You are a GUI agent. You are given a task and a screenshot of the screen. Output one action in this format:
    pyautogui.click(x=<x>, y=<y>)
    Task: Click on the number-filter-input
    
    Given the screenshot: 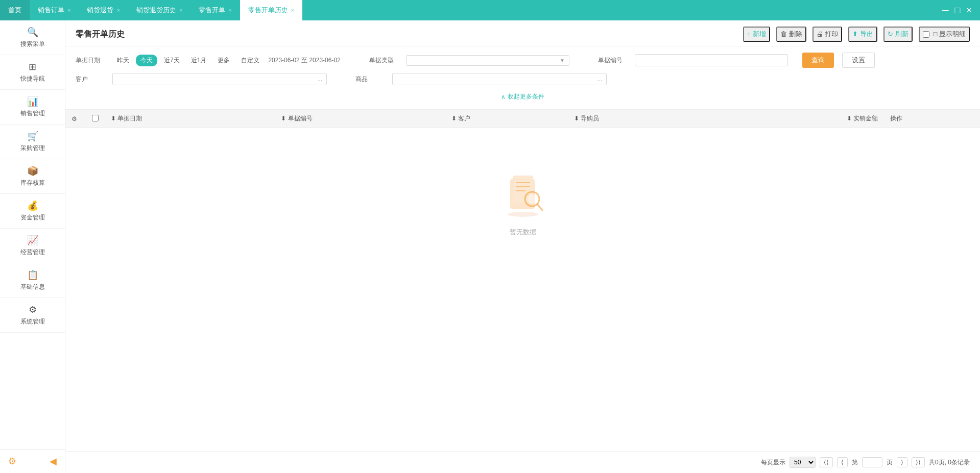 What is the action you would take?
    pyautogui.click(x=711, y=60)
    